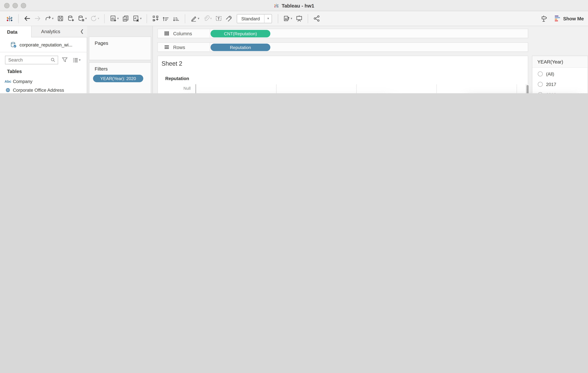 This screenshot has width=588, height=373. Describe the element at coordinates (545, 19) in the screenshot. I see `tooltip-mode-icon` at that location.